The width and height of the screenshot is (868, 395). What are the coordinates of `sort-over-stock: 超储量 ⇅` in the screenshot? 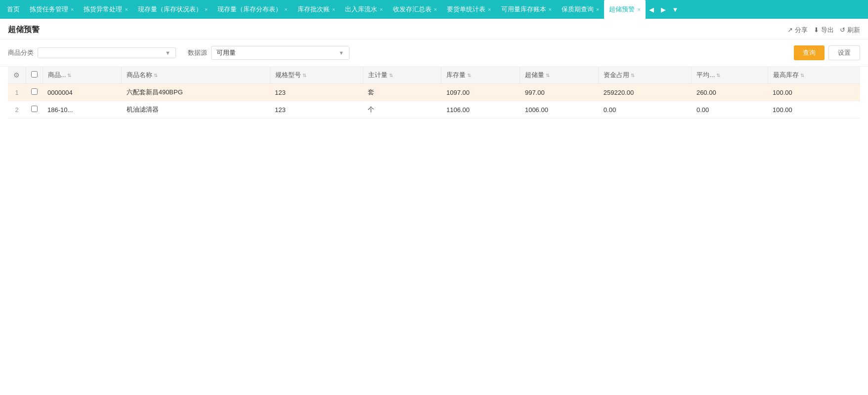 It's located at (537, 75).